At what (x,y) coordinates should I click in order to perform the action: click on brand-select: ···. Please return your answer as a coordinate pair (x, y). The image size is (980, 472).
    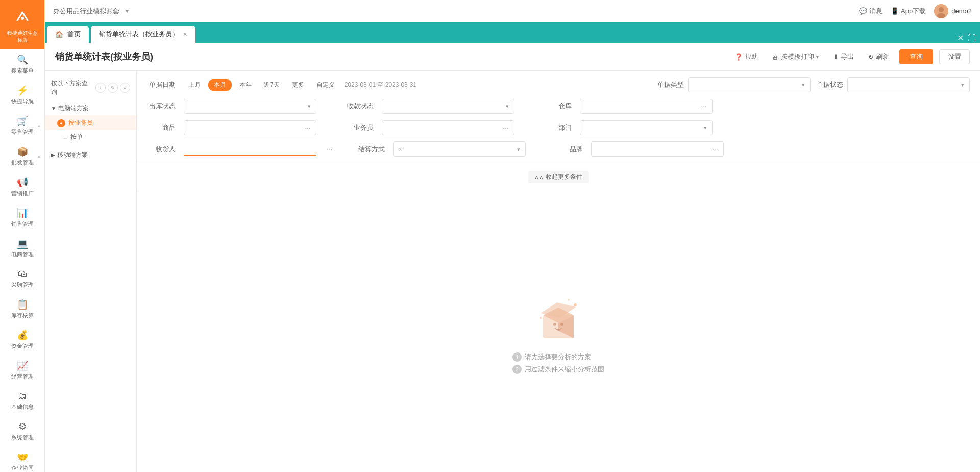
    Looking at the image, I should click on (657, 149).